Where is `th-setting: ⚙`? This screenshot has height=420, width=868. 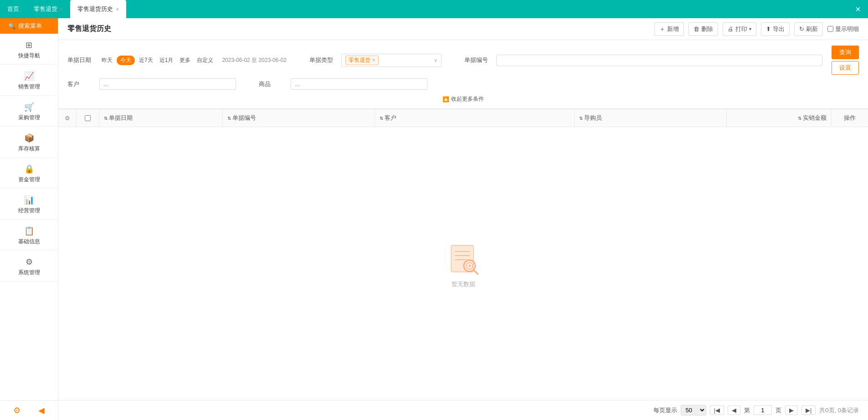
th-setting: ⚙ is located at coordinates (67, 118).